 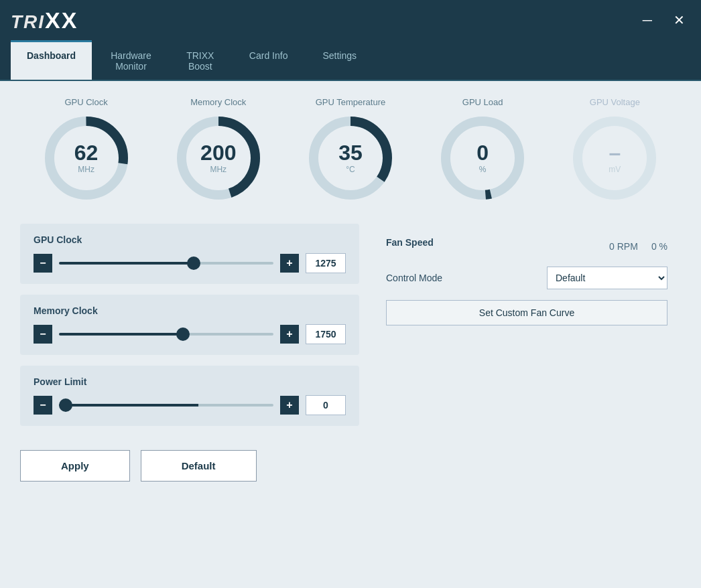 What do you see at coordinates (166, 334) in the screenshot?
I see `memory-clock-slider` at bounding box center [166, 334].